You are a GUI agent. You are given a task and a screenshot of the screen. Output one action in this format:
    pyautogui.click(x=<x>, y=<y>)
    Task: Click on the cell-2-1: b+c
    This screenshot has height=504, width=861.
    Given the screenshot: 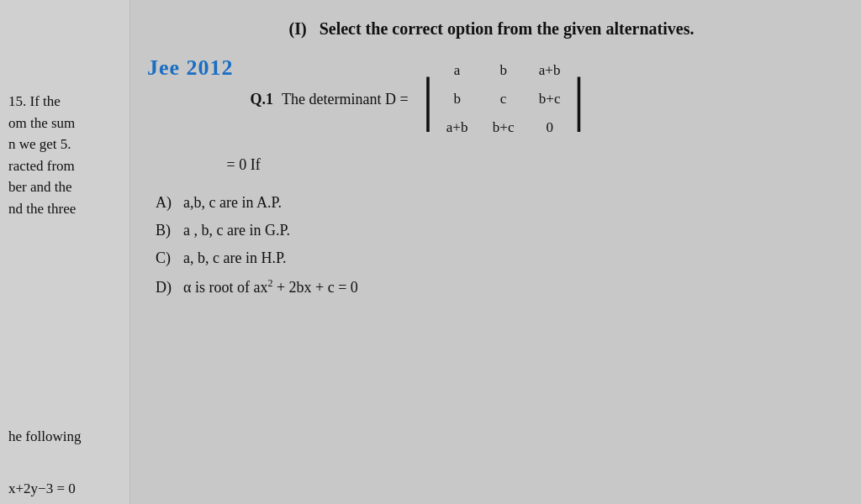 What is the action you would take?
    pyautogui.click(x=503, y=128)
    